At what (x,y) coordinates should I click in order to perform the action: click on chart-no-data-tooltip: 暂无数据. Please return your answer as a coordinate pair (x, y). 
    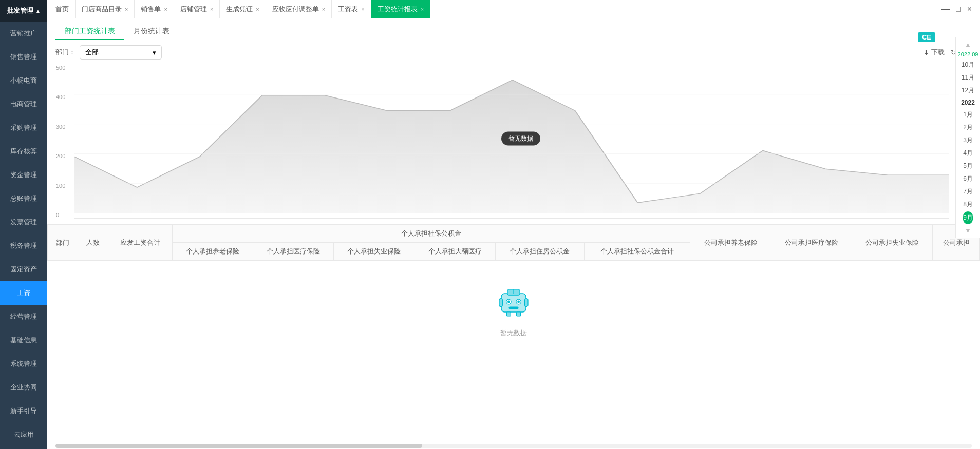
    Looking at the image, I should click on (521, 139).